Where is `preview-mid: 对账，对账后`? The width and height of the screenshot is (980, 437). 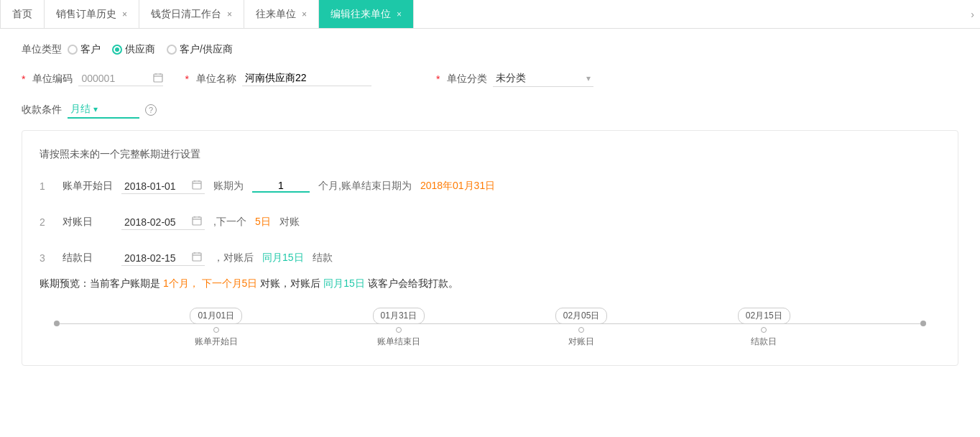 preview-mid: 对账，对账后 is located at coordinates (290, 283).